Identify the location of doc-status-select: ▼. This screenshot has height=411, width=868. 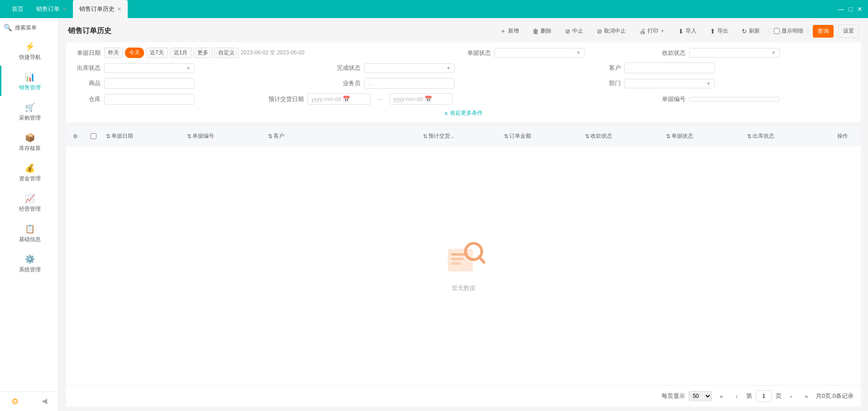
(540, 53).